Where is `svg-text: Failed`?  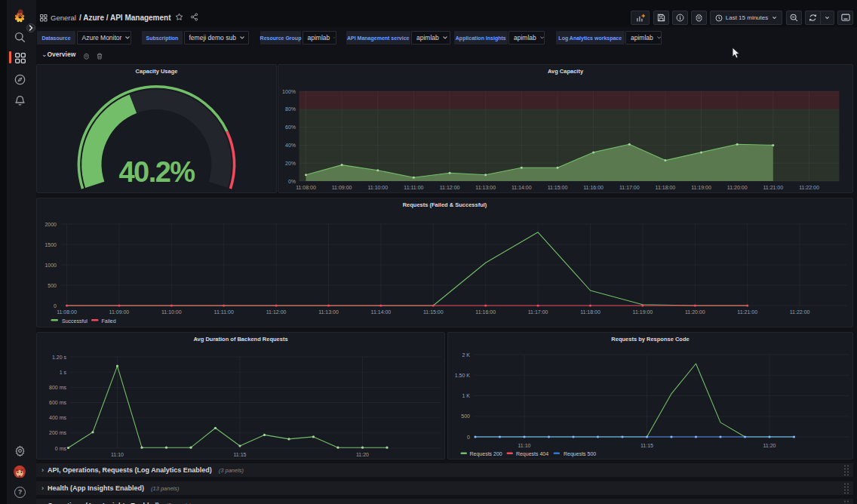
svg-text: Failed is located at coordinates (109, 321).